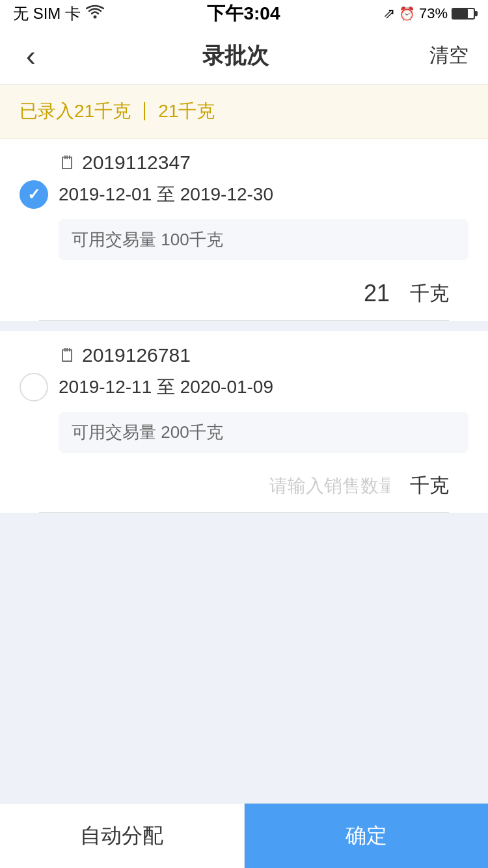 This screenshot has width=488, height=868. Describe the element at coordinates (389, 14) in the screenshot. I see `location-icon: ⇗` at that location.